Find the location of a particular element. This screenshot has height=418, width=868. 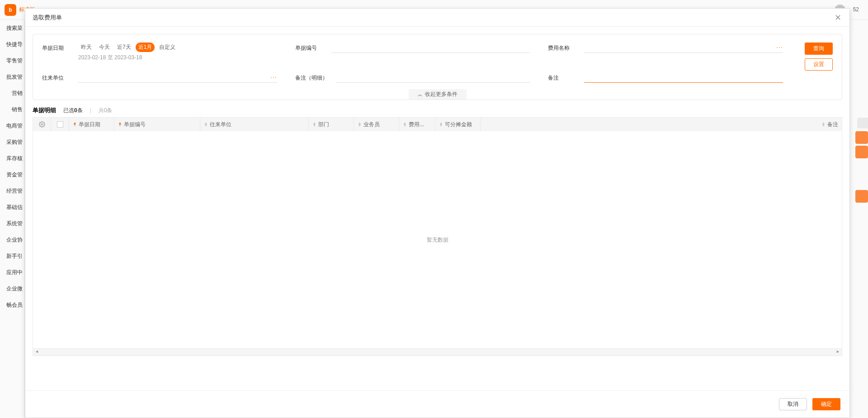

collapse-bar: ︽ 收起更多条件 is located at coordinates (438, 94).